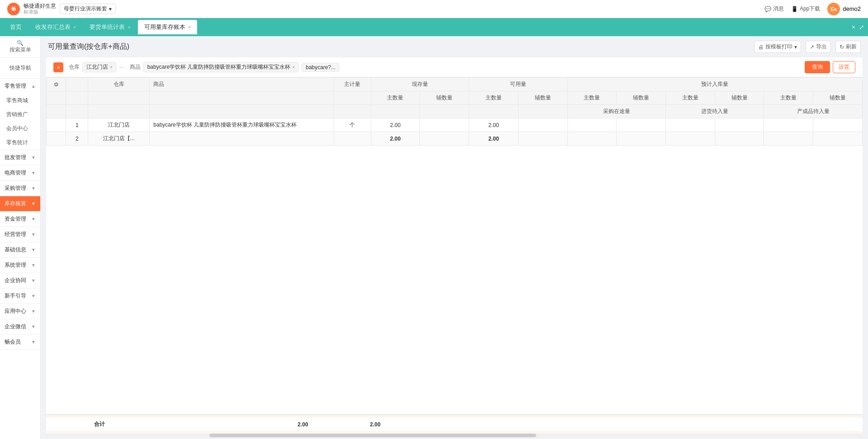 This screenshot has width=868, height=439. I want to click on sidebar-item-quick-nav: 快捷导航, so click(20, 68).